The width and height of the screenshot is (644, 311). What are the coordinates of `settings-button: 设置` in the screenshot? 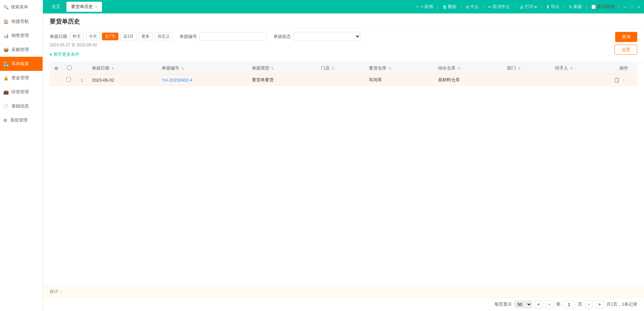 It's located at (626, 50).